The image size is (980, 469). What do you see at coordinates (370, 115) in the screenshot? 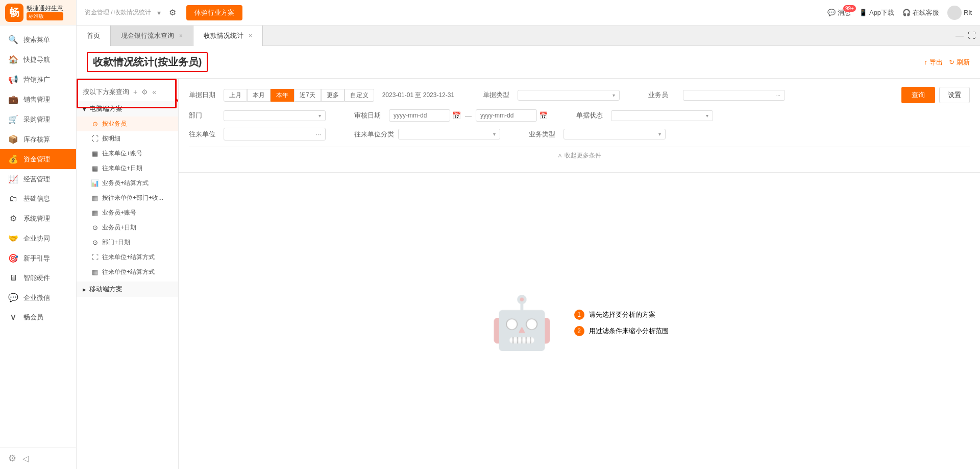
I see `review-date-label: 审核日期` at bounding box center [370, 115].